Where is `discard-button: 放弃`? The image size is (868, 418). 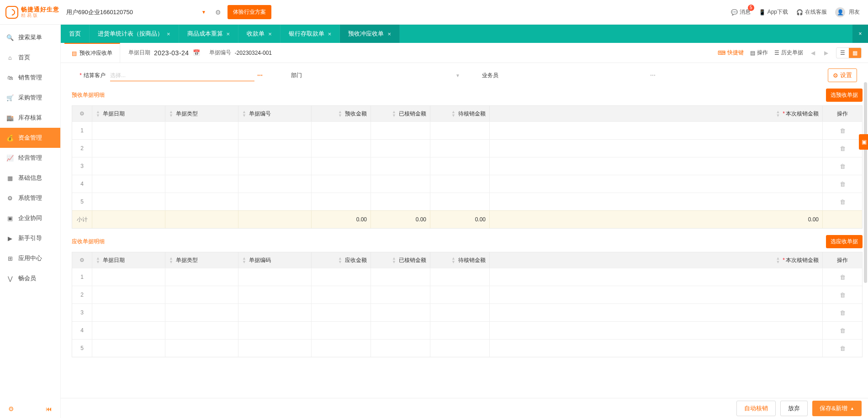
discard-button: 放弃 is located at coordinates (794, 408).